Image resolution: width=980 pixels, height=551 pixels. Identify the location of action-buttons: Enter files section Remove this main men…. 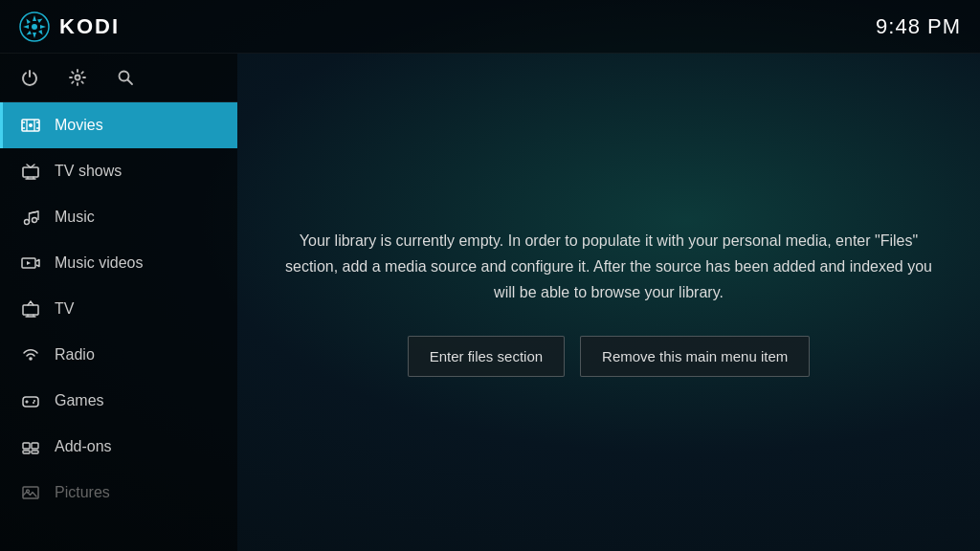
(609, 356).